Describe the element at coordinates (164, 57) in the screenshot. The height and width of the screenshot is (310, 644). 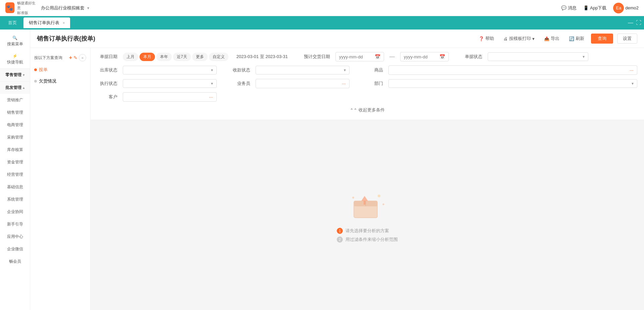
I see `chip-this-year: 本年` at that location.